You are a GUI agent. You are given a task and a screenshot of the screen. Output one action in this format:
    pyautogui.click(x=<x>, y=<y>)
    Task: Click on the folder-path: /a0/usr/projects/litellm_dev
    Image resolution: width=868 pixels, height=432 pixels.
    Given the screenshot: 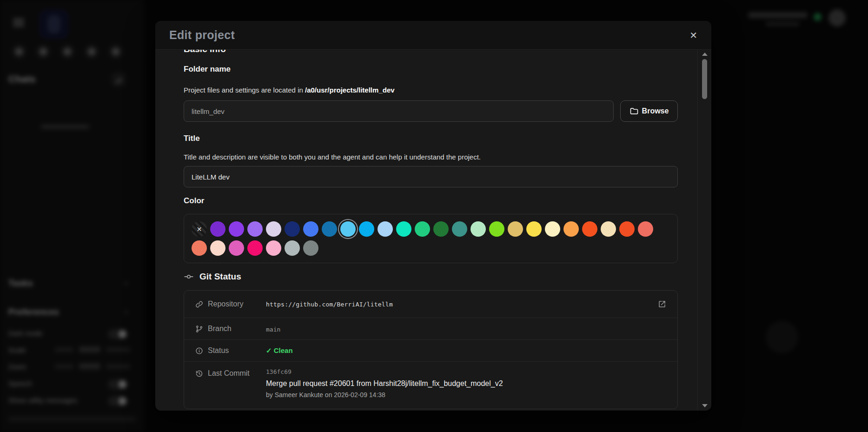 What is the action you would take?
    pyautogui.click(x=350, y=90)
    